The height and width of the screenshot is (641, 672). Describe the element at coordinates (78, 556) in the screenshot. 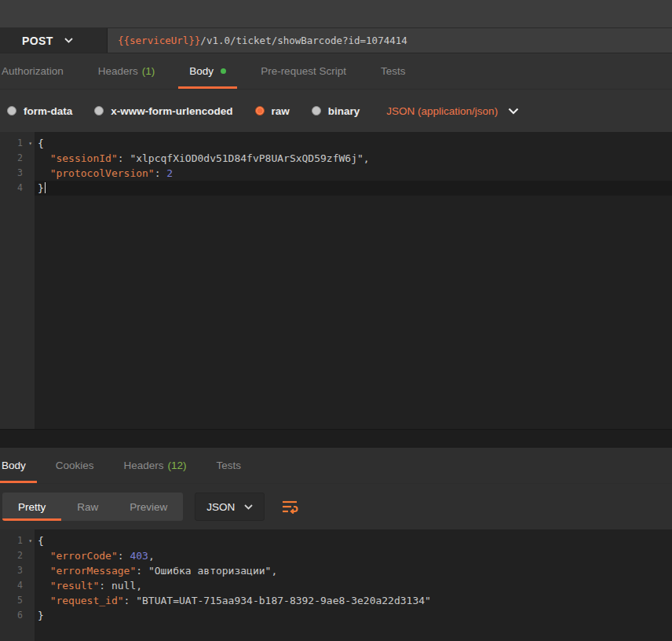

I see `json-key: "errorCode"` at that location.